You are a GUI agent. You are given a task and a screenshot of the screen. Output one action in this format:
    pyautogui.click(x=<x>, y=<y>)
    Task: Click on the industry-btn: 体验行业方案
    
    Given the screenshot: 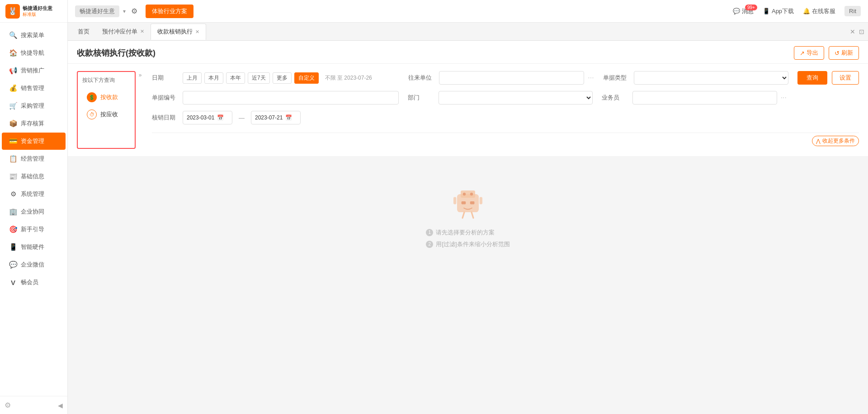 What is the action you would take?
    pyautogui.click(x=170, y=11)
    